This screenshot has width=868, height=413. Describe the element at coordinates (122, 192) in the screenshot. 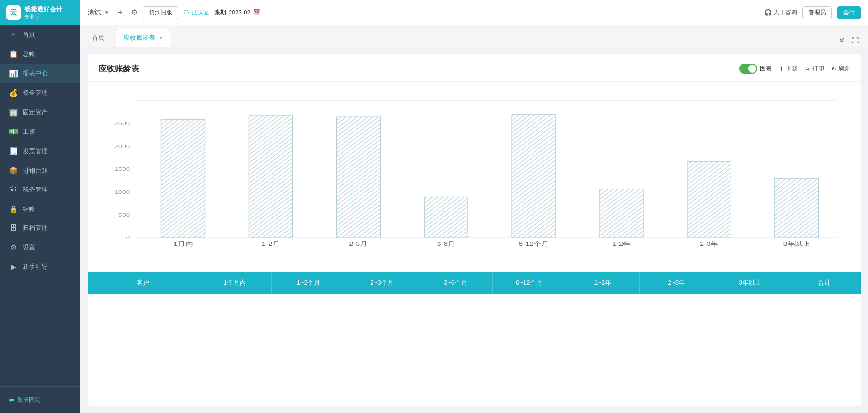

I see `svg-text: 1000` at that location.